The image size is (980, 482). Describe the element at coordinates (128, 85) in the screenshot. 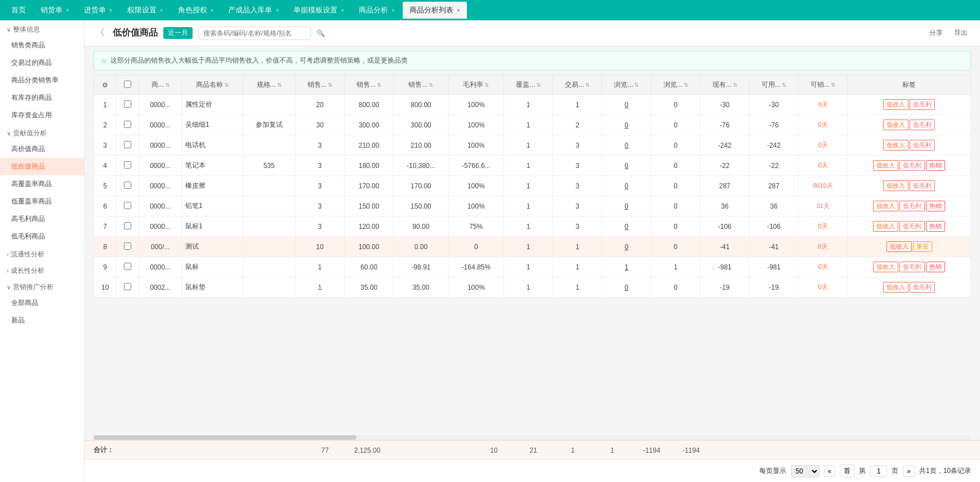

I see `col-checkbox` at that location.